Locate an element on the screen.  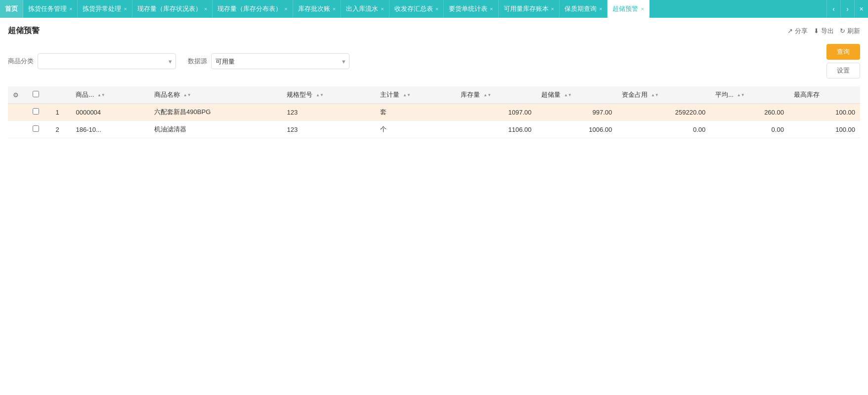
td-unit-0: 套 is located at coordinates (415, 113).